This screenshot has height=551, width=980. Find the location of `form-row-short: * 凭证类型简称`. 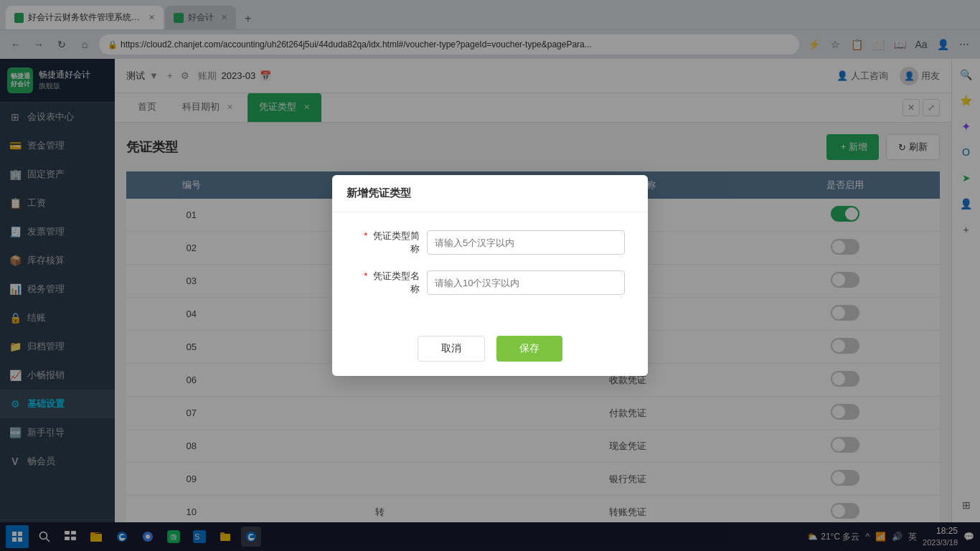

form-row-short: * 凭证类型简称 is located at coordinates (490, 242).